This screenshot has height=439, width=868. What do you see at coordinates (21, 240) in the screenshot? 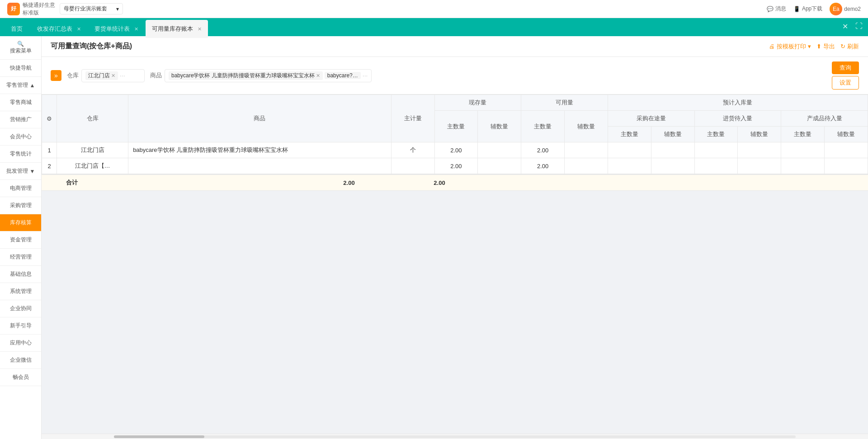
I see `sidebar-finance-label: 资金管理` at bounding box center [21, 240].